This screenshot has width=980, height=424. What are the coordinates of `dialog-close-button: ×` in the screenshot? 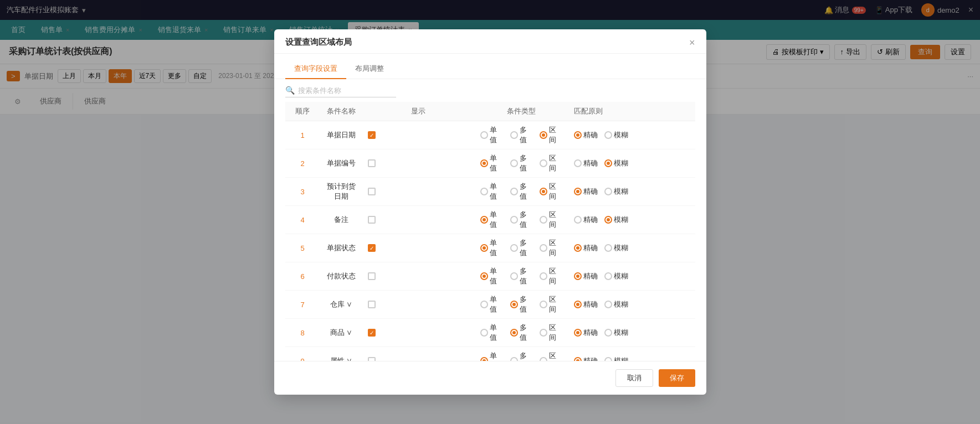 It's located at (692, 43).